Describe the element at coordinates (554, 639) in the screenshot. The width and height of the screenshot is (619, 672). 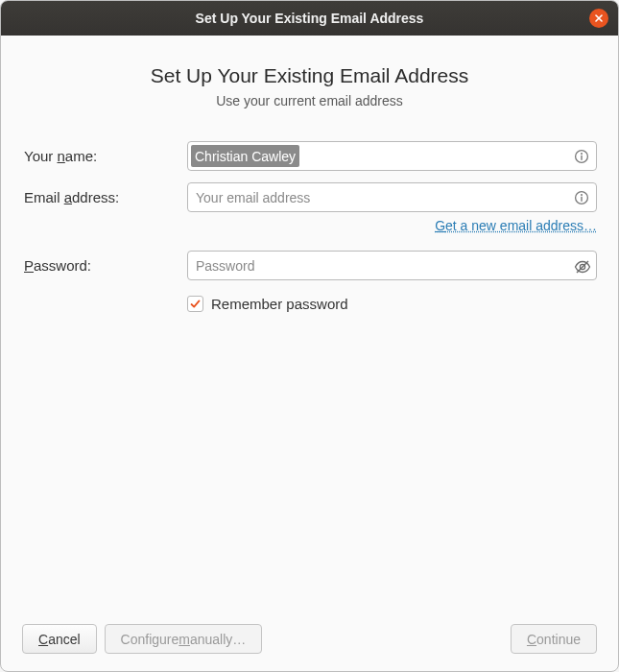
I see `continue-button: Continue` at that location.